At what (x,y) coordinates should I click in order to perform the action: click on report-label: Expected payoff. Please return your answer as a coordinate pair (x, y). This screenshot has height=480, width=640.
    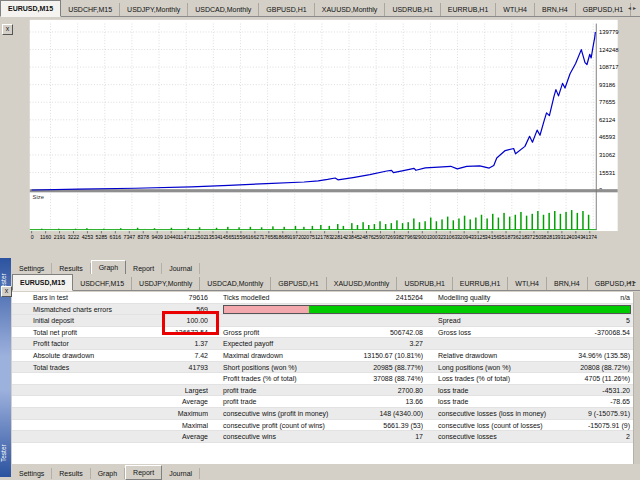
    Looking at the image, I should click on (278, 344).